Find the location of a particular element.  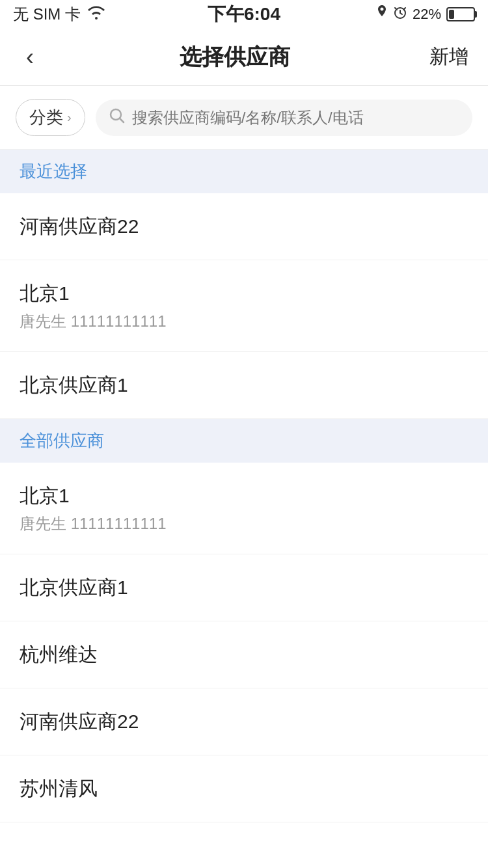

search-input is located at coordinates (295, 118).